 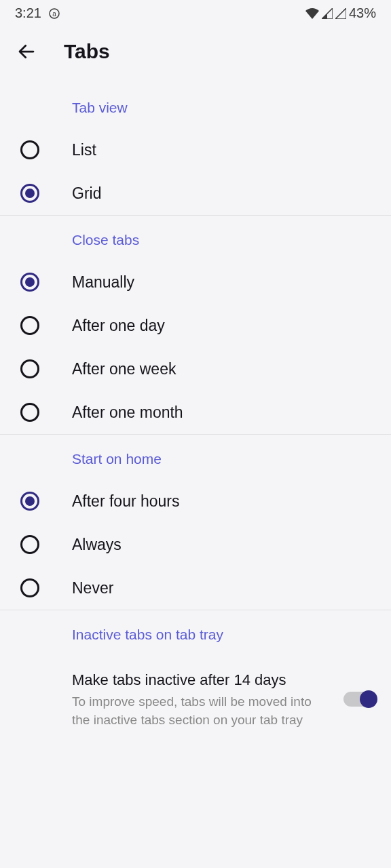 What do you see at coordinates (118, 326) in the screenshot?
I see `radio-label: After one day` at bounding box center [118, 326].